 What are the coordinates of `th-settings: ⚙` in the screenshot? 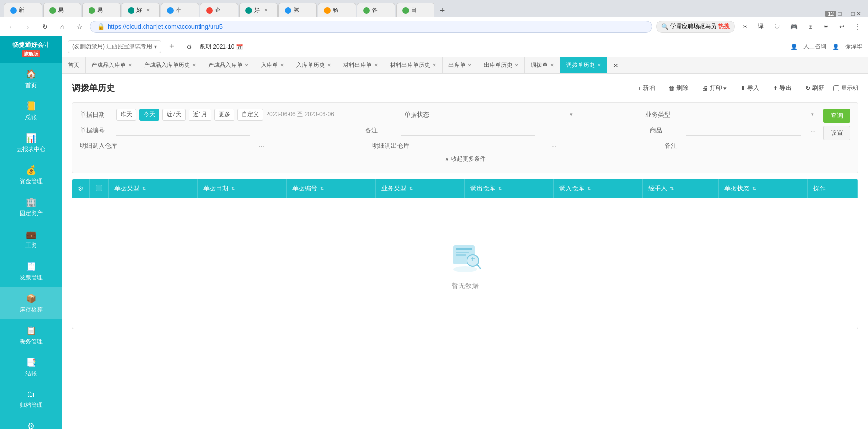 It's located at (81, 188).